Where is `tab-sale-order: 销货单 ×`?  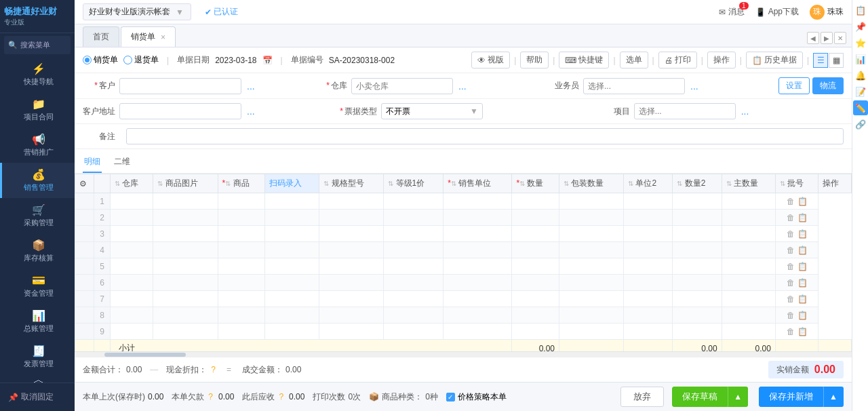
tab-sale-order: 销货单 × is located at coordinates (148, 37).